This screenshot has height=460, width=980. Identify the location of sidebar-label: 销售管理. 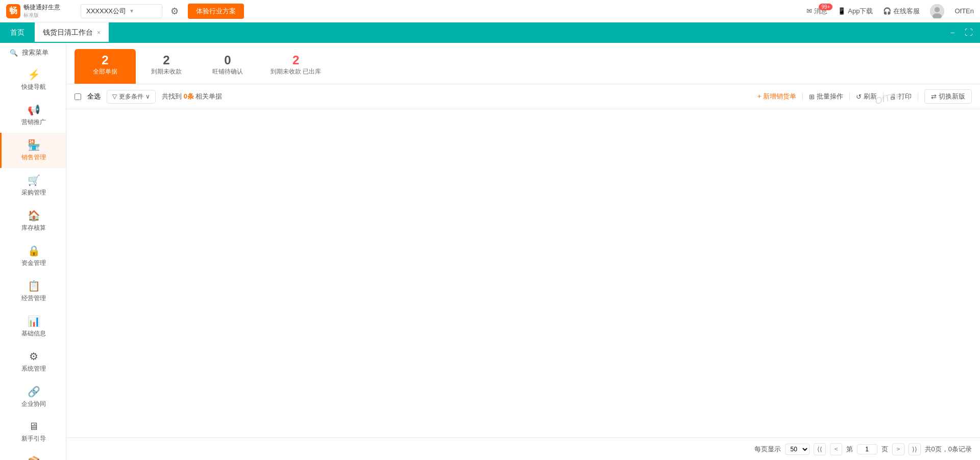
(34, 157).